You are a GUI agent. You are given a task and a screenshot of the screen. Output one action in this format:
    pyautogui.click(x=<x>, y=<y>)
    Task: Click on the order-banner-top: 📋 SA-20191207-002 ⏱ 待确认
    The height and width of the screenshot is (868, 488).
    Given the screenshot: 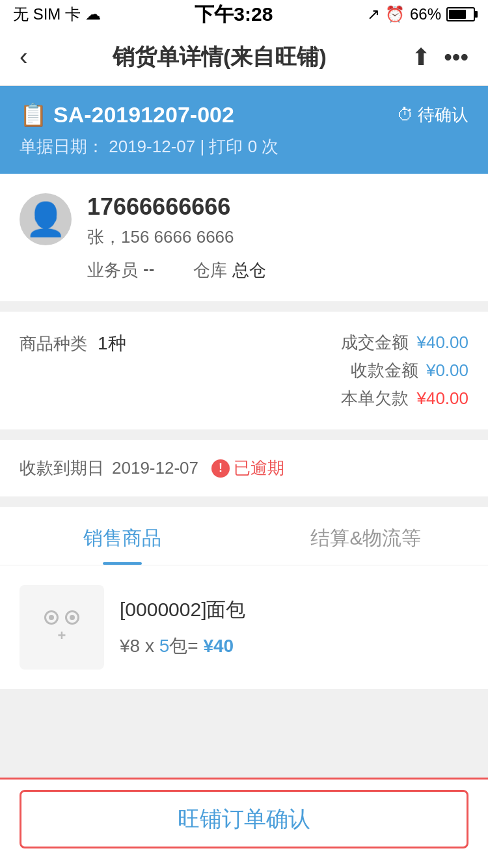 What is the action you would take?
    pyautogui.click(x=244, y=115)
    